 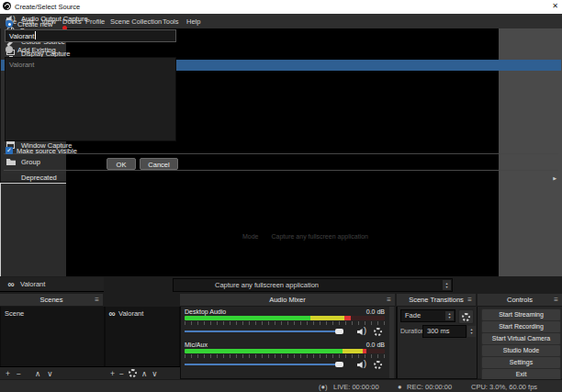 I want to click on menu-item-label: Deprecated, so click(x=39, y=178).